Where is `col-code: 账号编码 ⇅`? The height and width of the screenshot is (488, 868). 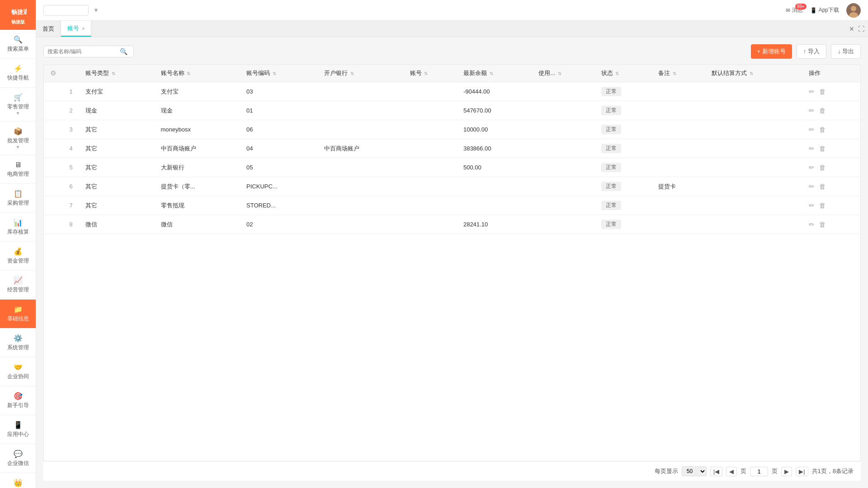 col-code: 账号编码 ⇅ is located at coordinates (280, 73).